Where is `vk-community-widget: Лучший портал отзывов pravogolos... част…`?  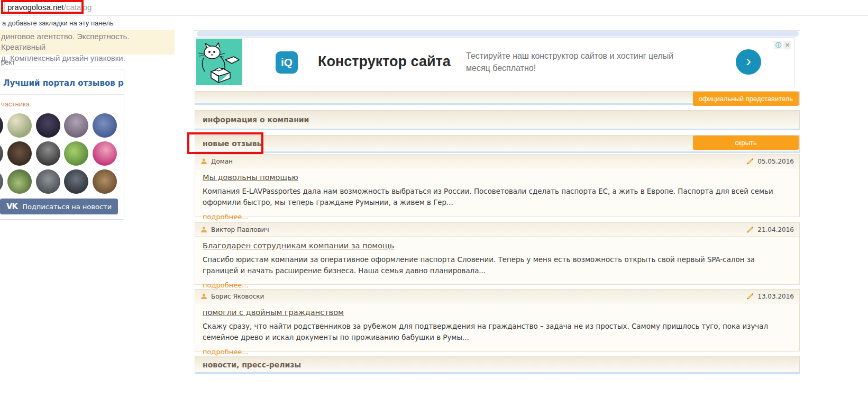
vk-community-widget: Лучший портал отзывов pravogolos... част… is located at coordinates (62, 144).